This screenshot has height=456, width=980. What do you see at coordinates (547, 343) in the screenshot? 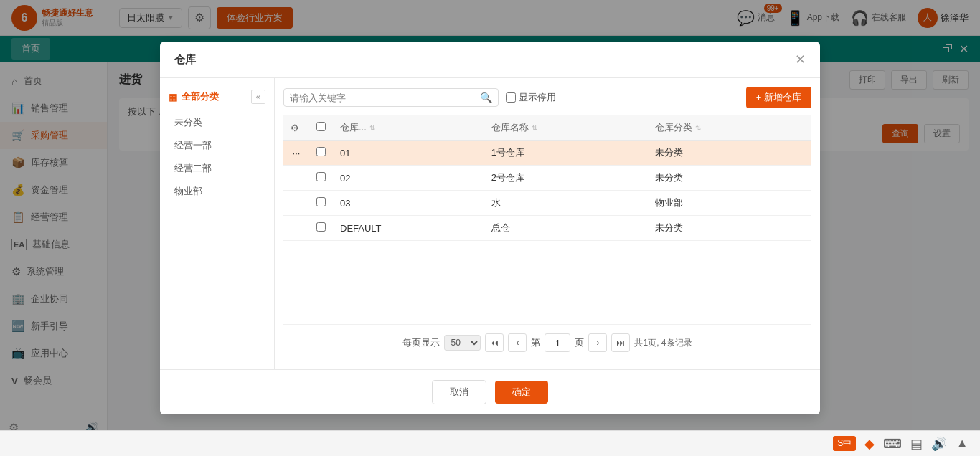
I see `pagination: 每页显示 50 20 100 ⏮ ‹ 第 页 › ⏭ 共1页, 4条记录` at bounding box center [547, 343].